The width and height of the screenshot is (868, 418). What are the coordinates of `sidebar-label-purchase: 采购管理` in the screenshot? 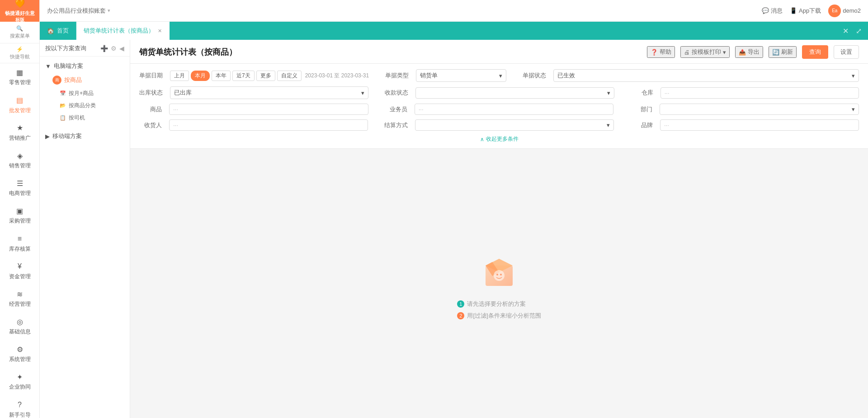 It's located at (20, 221).